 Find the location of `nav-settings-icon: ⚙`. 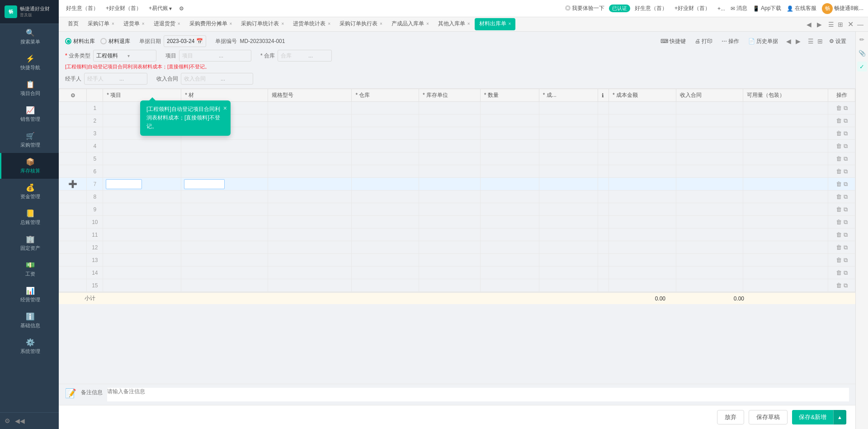

nav-settings-icon: ⚙ is located at coordinates (182, 9).